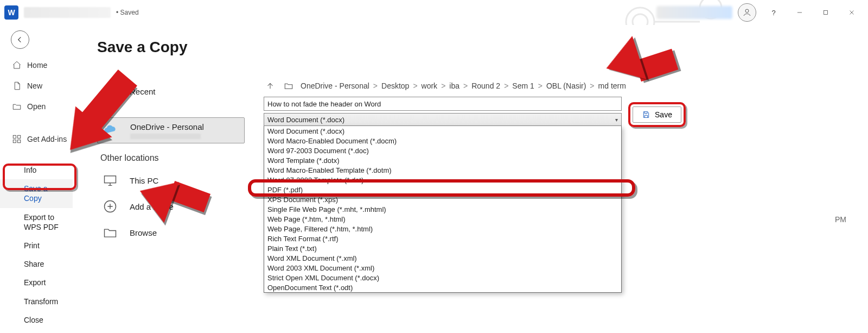 This screenshot has height=333, width=868. What do you see at coordinates (17, 86) in the screenshot?
I see `new-file-icon` at bounding box center [17, 86].